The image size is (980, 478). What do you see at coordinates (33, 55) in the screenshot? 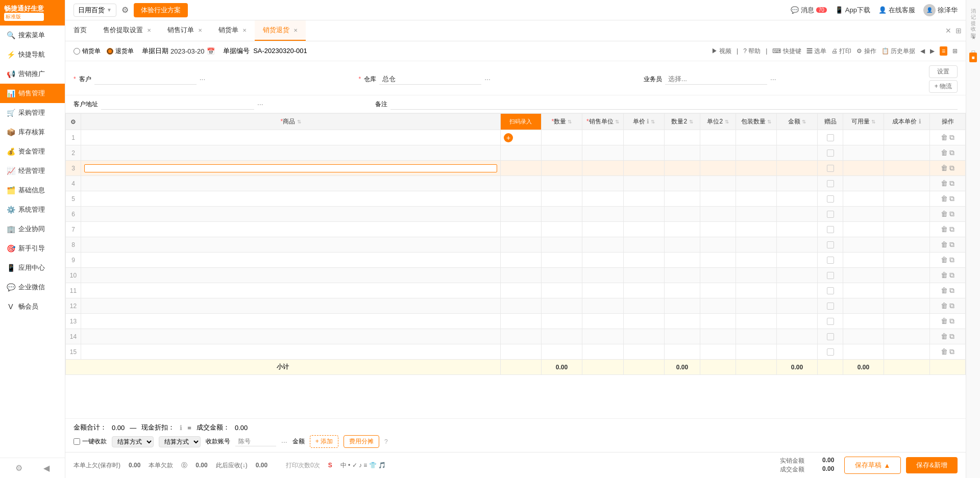
I see `sidebar-item-shortcut: ⚡ 快捷导航` at bounding box center [33, 55].